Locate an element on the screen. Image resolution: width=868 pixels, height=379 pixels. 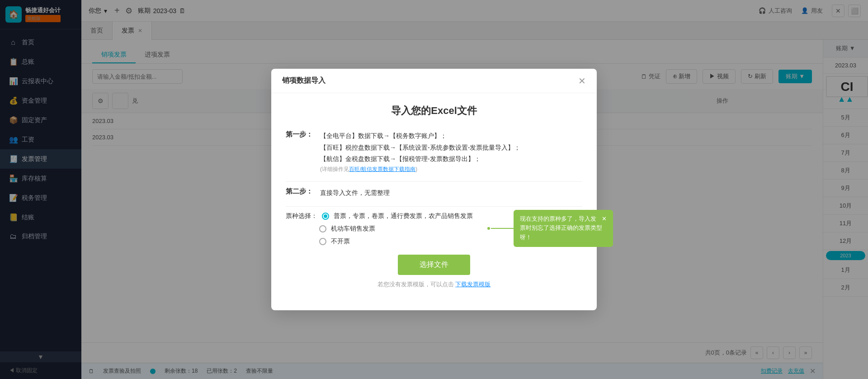
step1-line3: 【航信】金税盘数据下载→【报税管理-发票数据导出】； is located at coordinates (420, 159).